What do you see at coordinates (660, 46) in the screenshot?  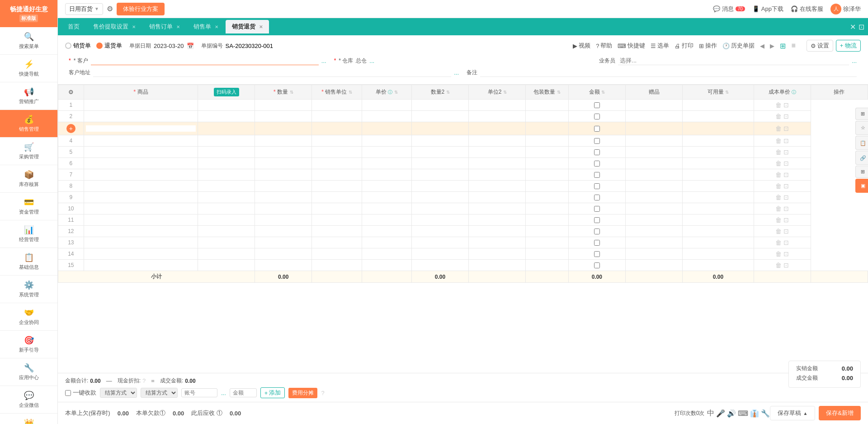 I see `select-btn: ☰ 选单` at bounding box center [660, 46].